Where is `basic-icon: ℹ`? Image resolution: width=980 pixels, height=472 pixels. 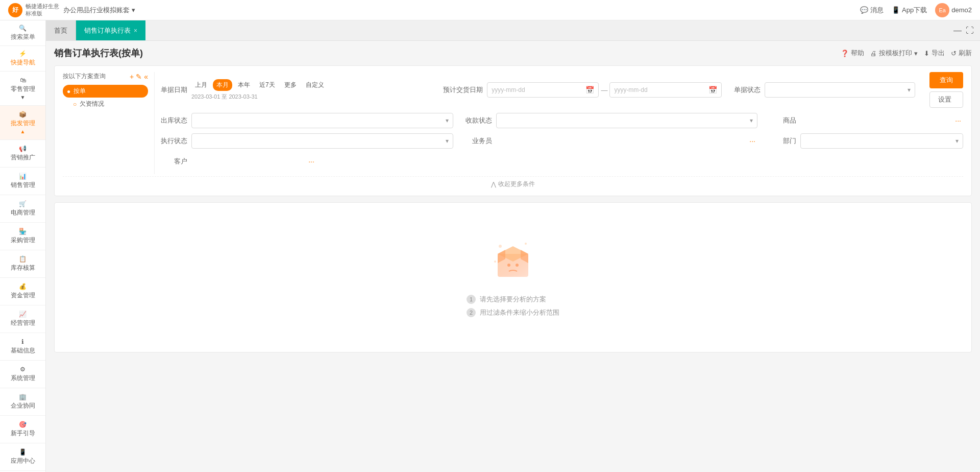 basic-icon: ℹ is located at coordinates (22, 342).